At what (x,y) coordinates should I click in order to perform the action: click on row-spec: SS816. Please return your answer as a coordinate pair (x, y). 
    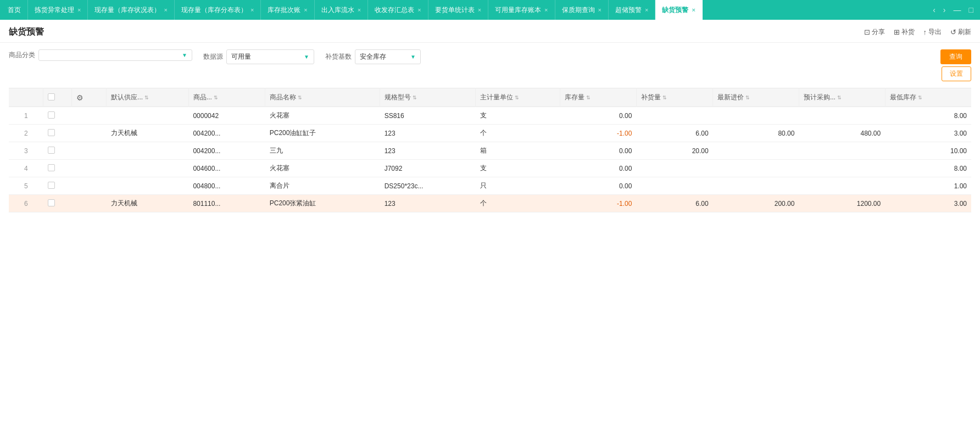
    Looking at the image, I should click on (428, 116).